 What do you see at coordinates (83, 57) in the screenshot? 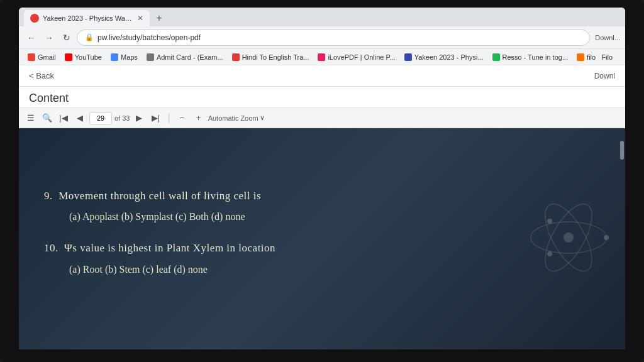
I see `bookmark-youtube: YouTube` at bounding box center [83, 57].